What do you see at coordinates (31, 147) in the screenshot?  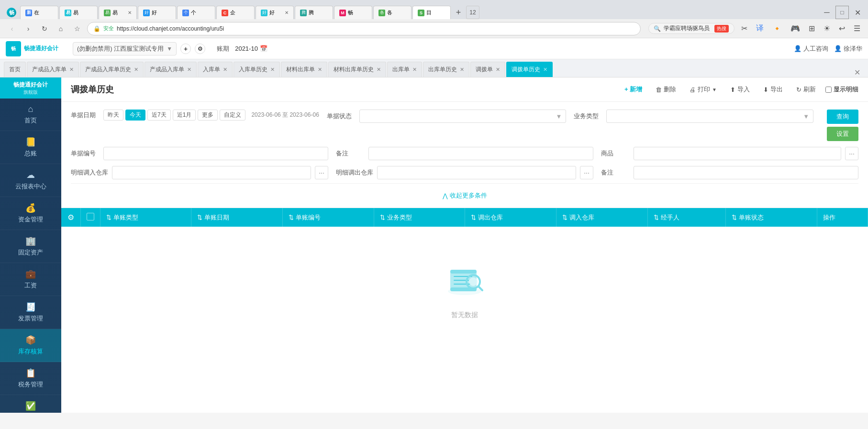 I see `sidebar-item-ledger: 📒 总账` at bounding box center [31, 147].